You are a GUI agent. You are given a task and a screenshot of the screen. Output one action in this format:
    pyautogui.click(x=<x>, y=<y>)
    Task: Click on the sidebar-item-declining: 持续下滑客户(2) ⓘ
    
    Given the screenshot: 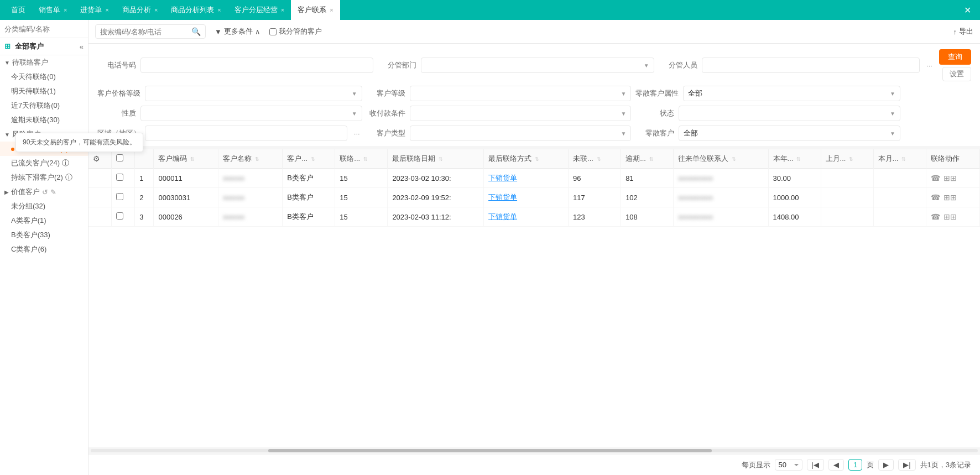 What is the action you would take?
    pyautogui.click(x=44, y=178)
    